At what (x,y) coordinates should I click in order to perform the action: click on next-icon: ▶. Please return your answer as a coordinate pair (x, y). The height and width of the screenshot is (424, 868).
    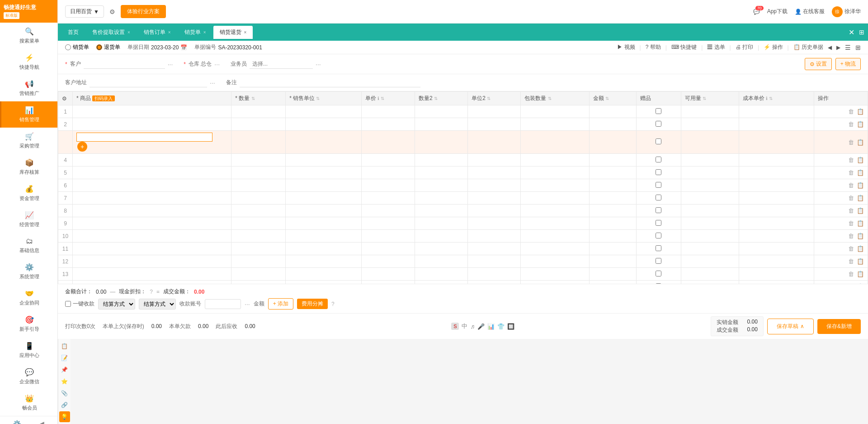
    Looking at the image, I should click on (838, 48).